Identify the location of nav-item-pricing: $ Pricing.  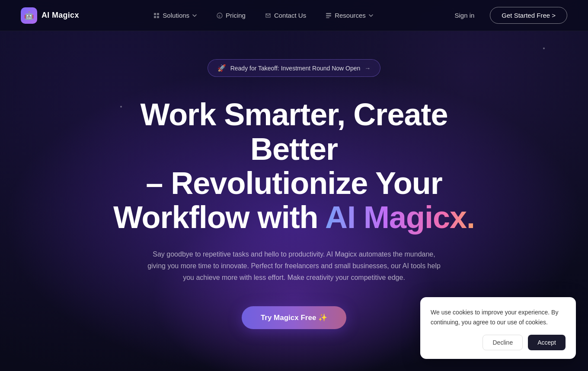
(231, 16).